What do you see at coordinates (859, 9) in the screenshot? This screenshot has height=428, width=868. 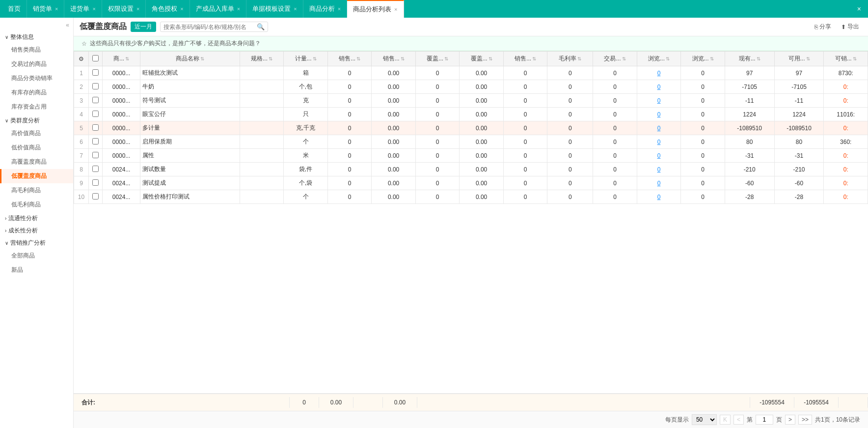 I see `window-close-button: ×` at bounding box center [859, 9].